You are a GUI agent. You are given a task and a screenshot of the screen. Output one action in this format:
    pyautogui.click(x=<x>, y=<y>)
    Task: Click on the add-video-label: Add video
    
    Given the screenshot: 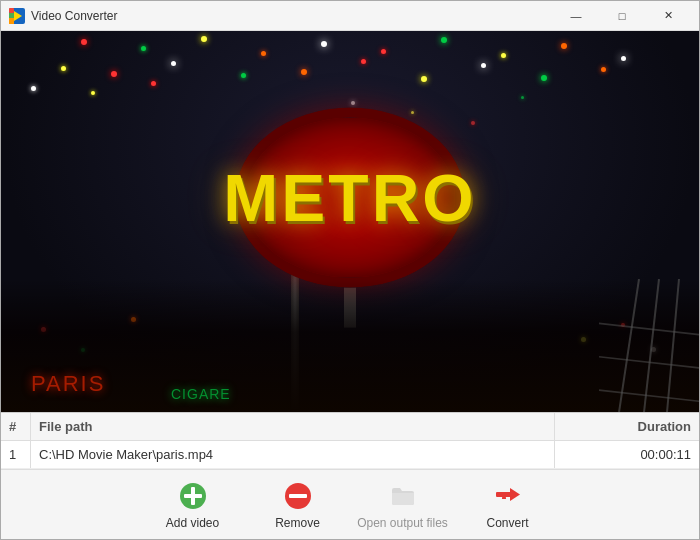 What is the action you would take?
    pyautogui.click(x=192, y=523)
    